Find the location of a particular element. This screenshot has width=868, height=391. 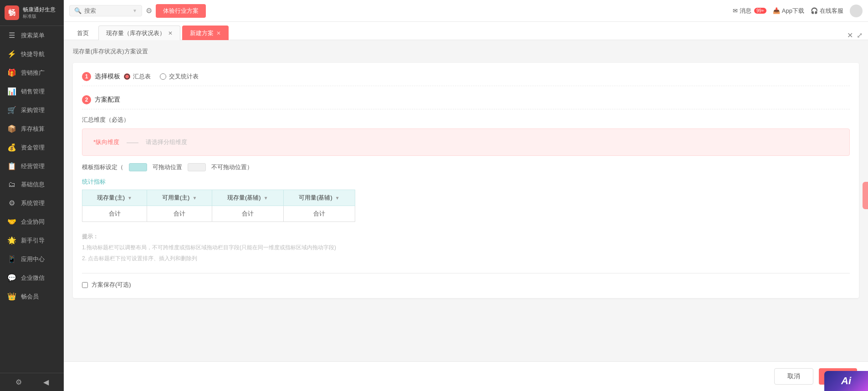

finance-icon: 💰 is located at coordinates (12, 148).